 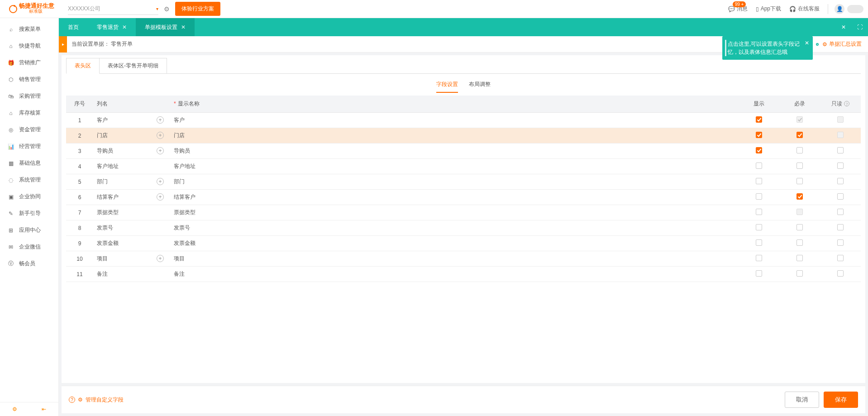 I want to click on table-row: 5部门+部门, so click(x=463, y=182).